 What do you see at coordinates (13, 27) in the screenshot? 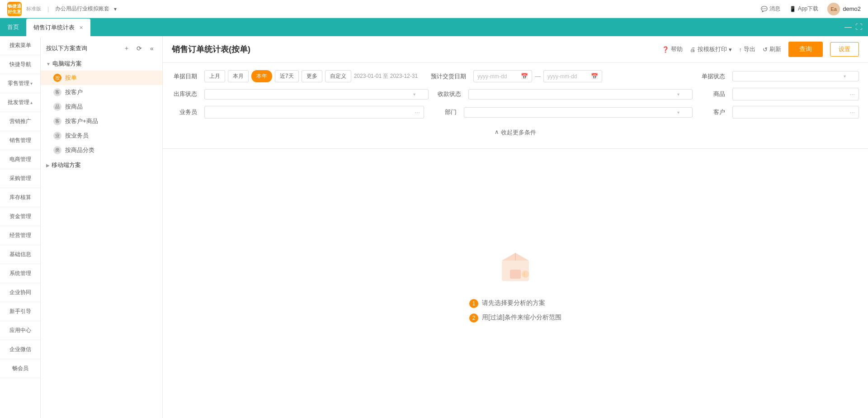
I see `tab-home: 首页` at bounding box center [13, 27].